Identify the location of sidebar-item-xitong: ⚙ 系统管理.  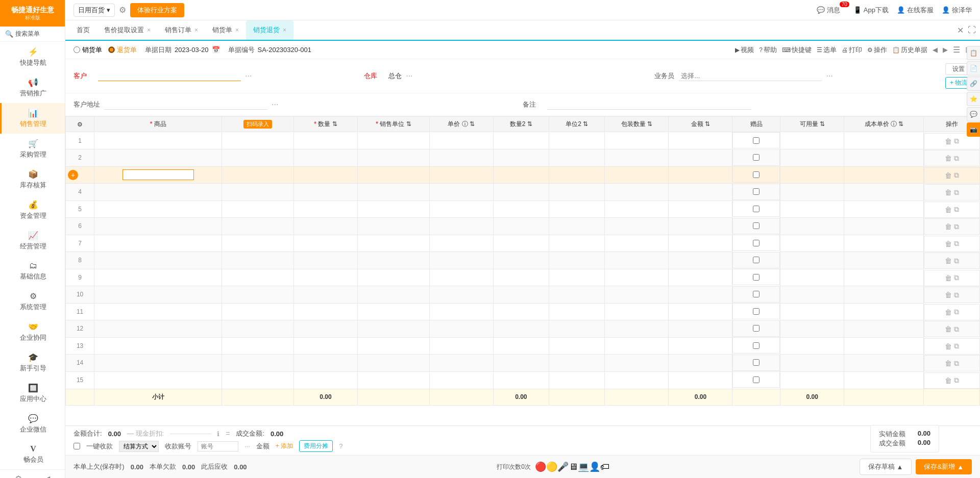
(33, 301).